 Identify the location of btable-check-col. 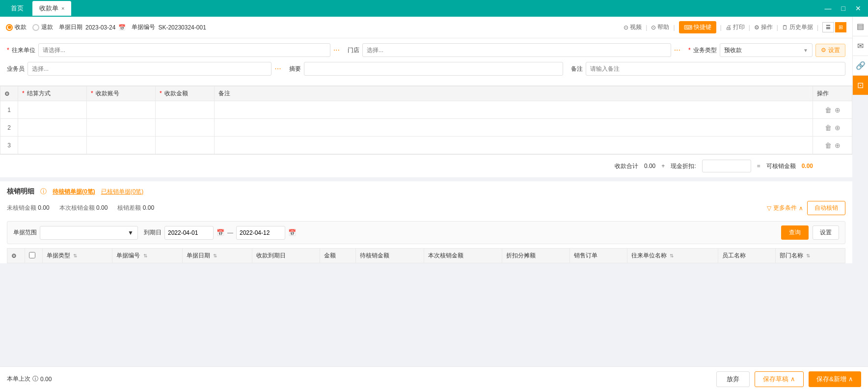
(34, 256).